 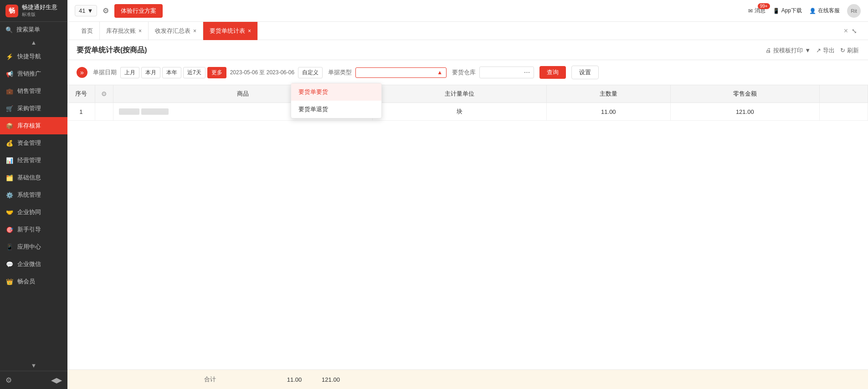 What do you see at coordinates (140, 31) in the screenshot?
I see `tab-close-batch: ×` at bounding box center [140, 31].